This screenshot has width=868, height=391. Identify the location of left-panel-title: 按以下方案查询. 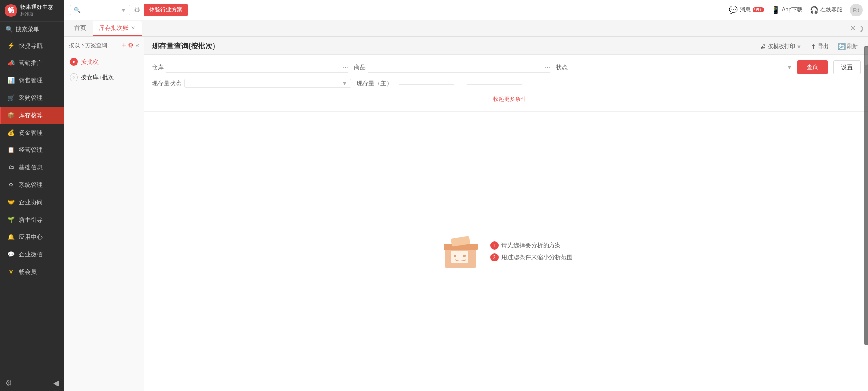
(88, 46).